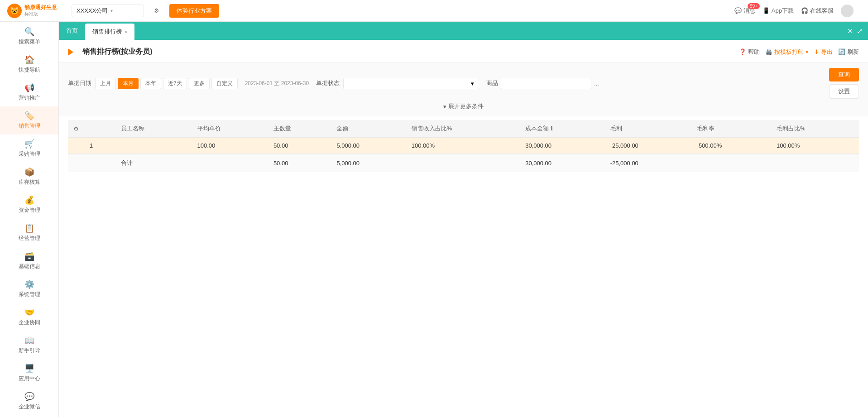 The image size is (868, 417). Describe the element at coordinates (100, 146) in the screenshot. I see `cell-rank: 1` at that location.